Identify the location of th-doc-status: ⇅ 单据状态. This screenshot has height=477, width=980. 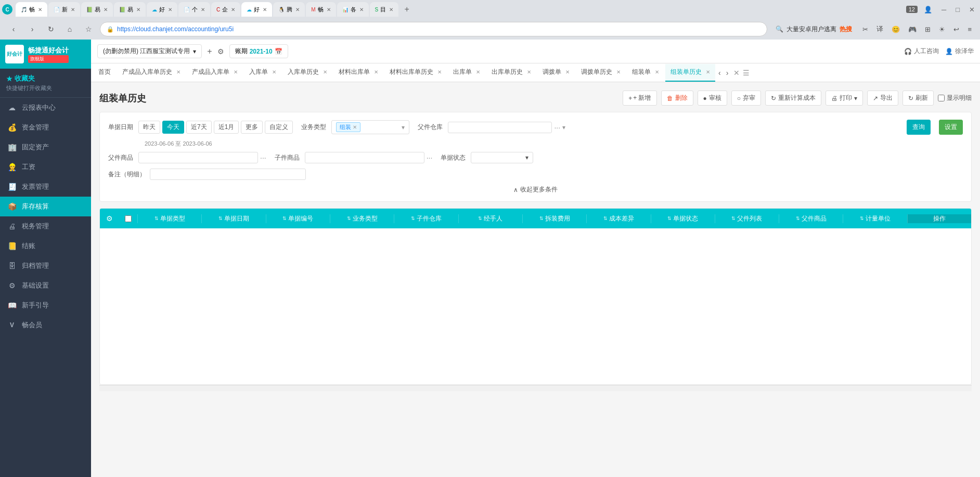
(682, 218).